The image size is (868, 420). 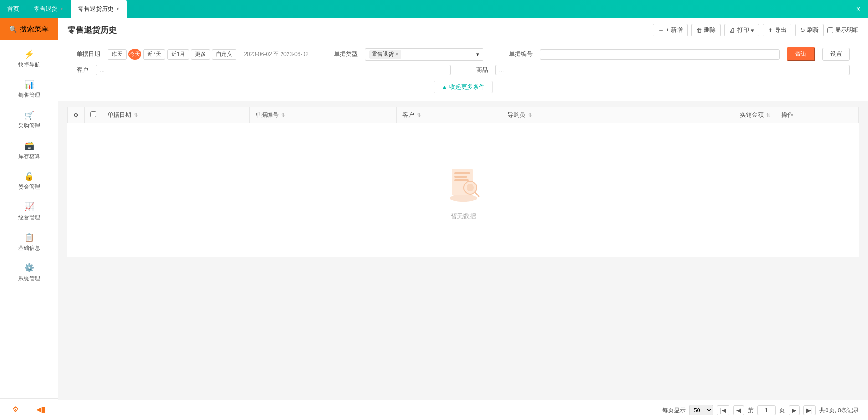 I want to click on customer-input: ..., so click(x=273, y=70).